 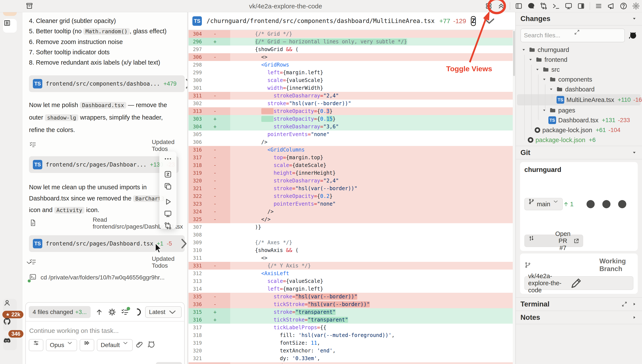 I want to click on diff-row: 308, so click(x=352, y=235).